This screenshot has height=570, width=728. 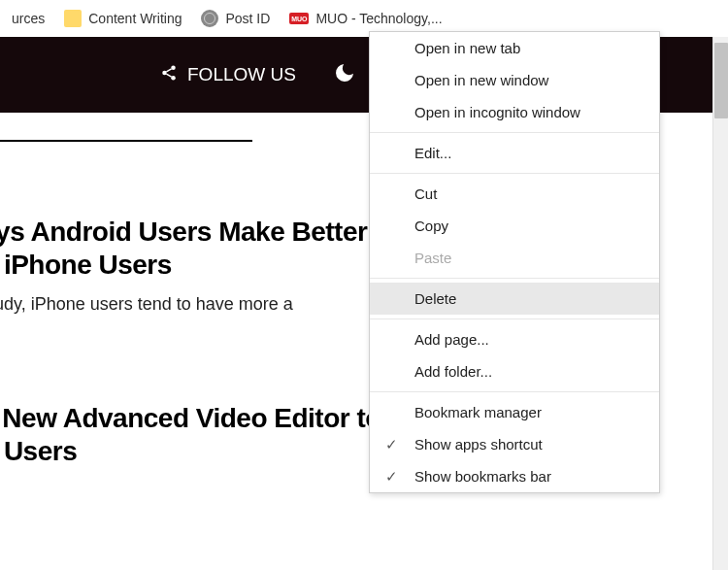 I want to click on follow-us-label: FOLLOW US, so click(x=242, y=75).